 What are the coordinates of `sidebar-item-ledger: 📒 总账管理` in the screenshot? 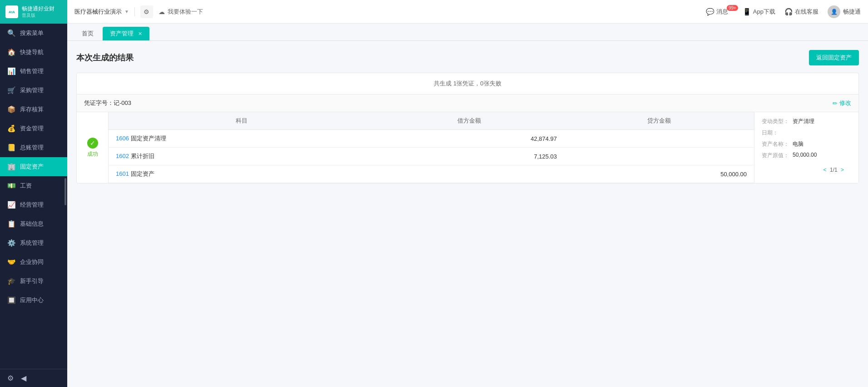 It's located at (34, 148).